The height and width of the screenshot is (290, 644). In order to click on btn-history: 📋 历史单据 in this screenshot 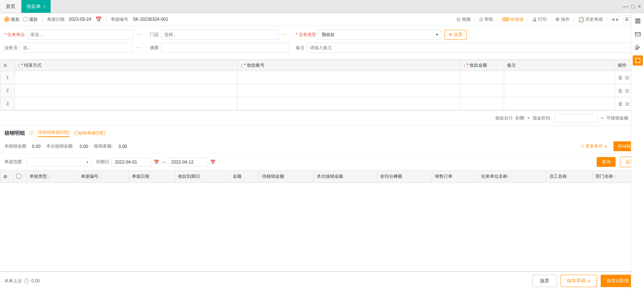, I will do `click(590, 20)`.